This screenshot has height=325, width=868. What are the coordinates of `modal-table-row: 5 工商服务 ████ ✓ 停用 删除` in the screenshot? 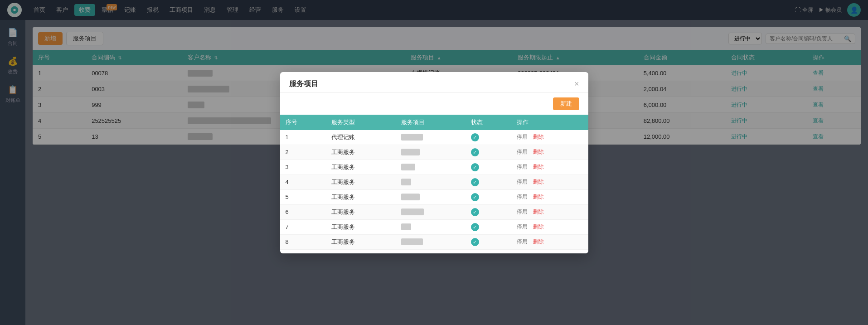 It's located at (434, 197).